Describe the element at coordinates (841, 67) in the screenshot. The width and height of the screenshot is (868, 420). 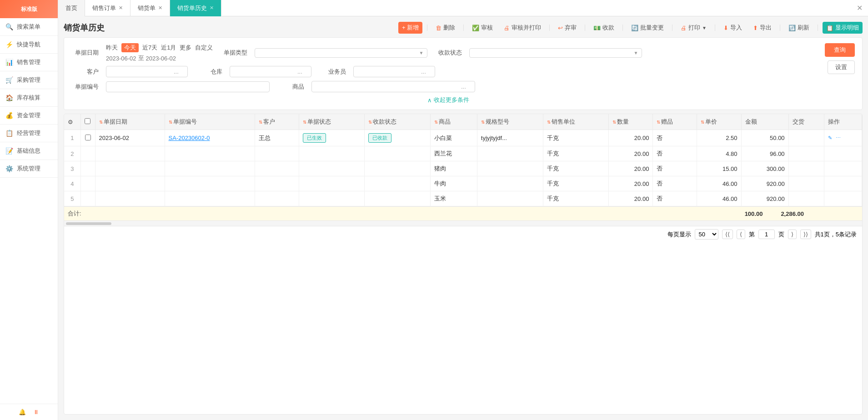
I see `setting-button: 设置` at that location.